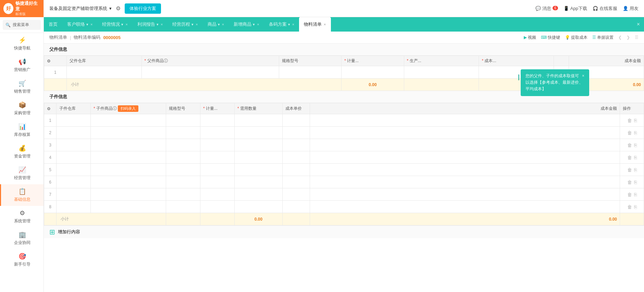  Describe the element at coordinates (635, 207) in the screenshot. I see `copy-icon-8: ⎘` at that location.